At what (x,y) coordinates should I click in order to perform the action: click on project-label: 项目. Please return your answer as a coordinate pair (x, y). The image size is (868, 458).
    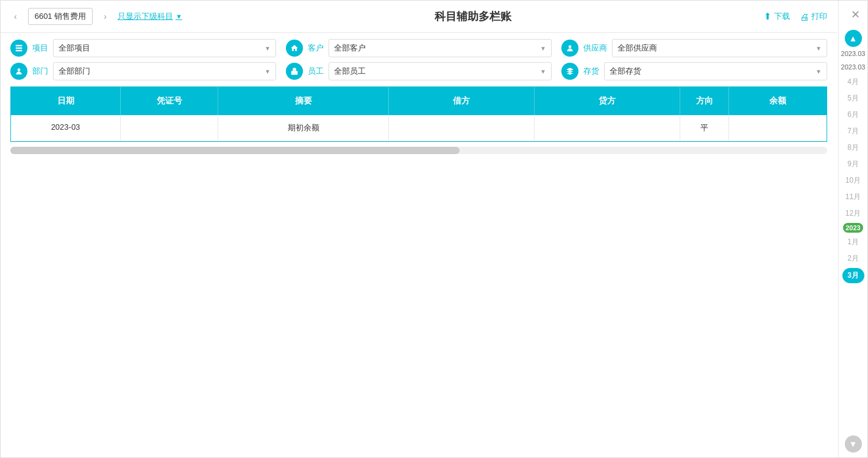
    Looking at the image, I should click on (40, 48).